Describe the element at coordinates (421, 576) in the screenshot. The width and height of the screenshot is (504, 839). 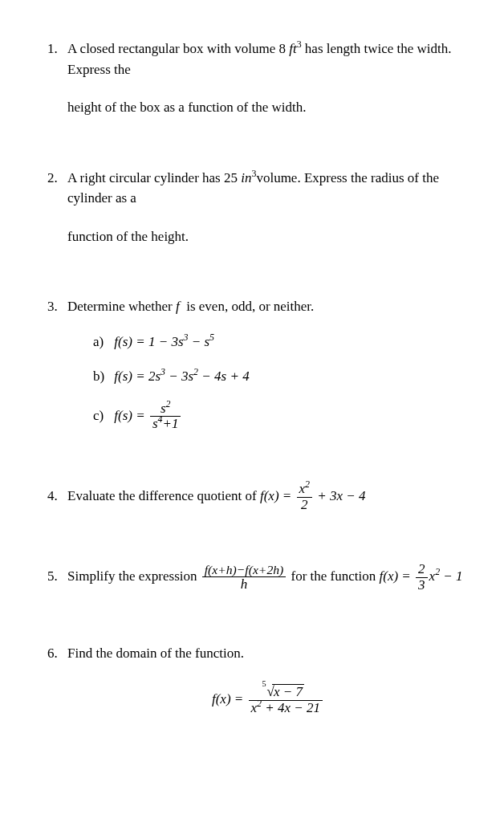
I see `q5-fn: f(x) = 2 3 x2 − 1` at that location.